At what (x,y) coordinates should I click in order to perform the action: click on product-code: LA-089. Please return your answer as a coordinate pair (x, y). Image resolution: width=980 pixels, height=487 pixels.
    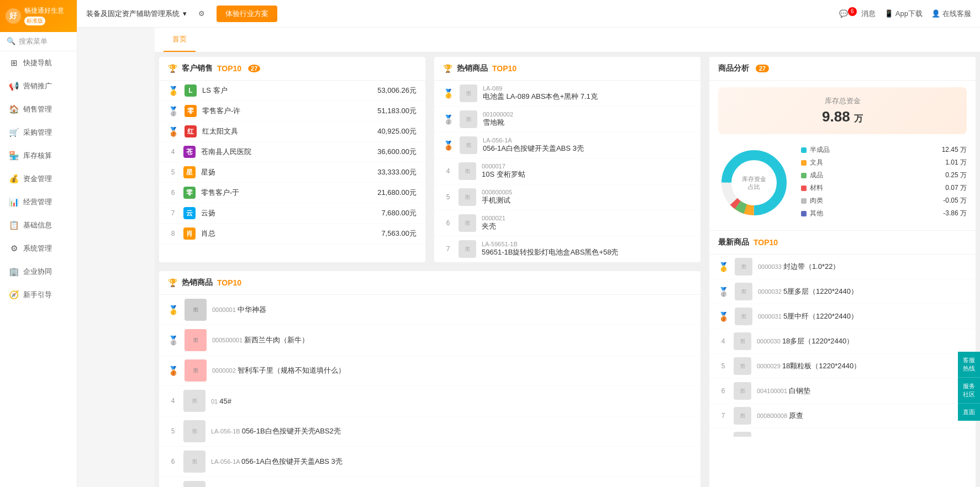
    Looking at the image, I should click on (587, 88).